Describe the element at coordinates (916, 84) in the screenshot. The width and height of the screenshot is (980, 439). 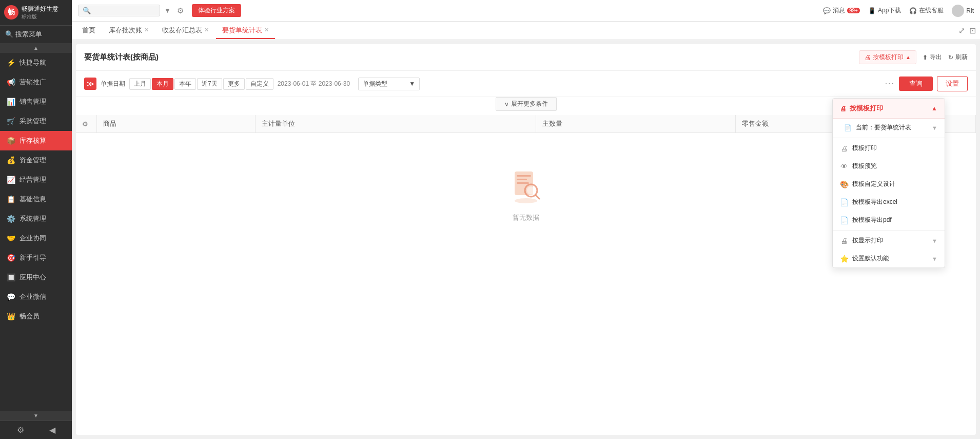
I see `query-button: 查询` at that location.